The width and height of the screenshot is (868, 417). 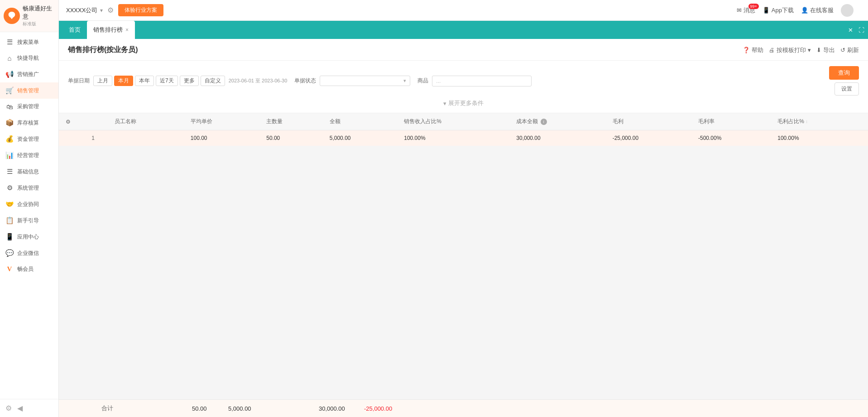 I want to click on print-button: 🖨 按模板打印 ▾, so click(x=790, y=50).